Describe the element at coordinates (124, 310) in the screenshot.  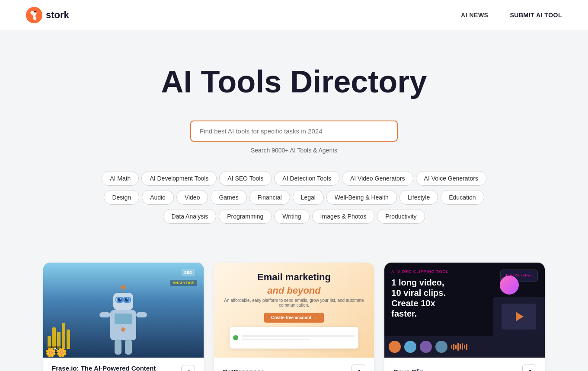
I see `card-frase-image: SEO ANALYTICS AI's 🌼🌼` at that location.